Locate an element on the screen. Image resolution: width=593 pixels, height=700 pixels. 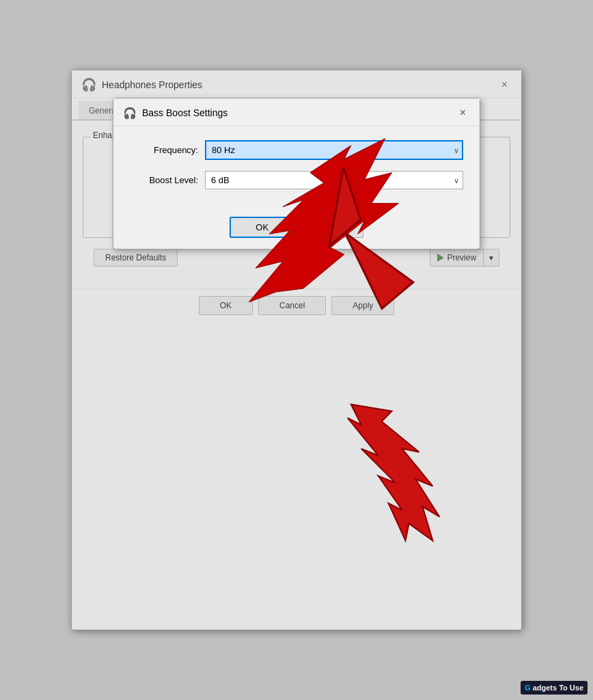
boost-level-select: 3 dB 6 dB 9 dB 12 dB is located at coordinates (334, 180).